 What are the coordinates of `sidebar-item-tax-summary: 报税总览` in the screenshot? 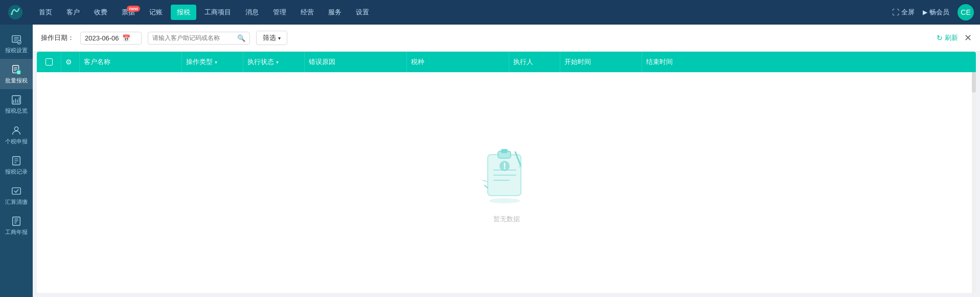 It's located at (16, 104).